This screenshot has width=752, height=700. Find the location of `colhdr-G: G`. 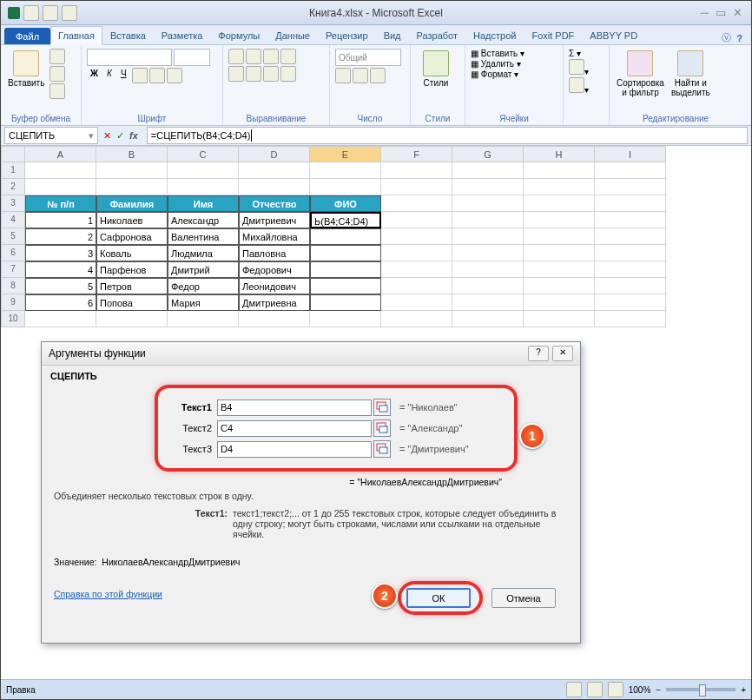

colhdr-G: G is located at coordinates (488, 155).